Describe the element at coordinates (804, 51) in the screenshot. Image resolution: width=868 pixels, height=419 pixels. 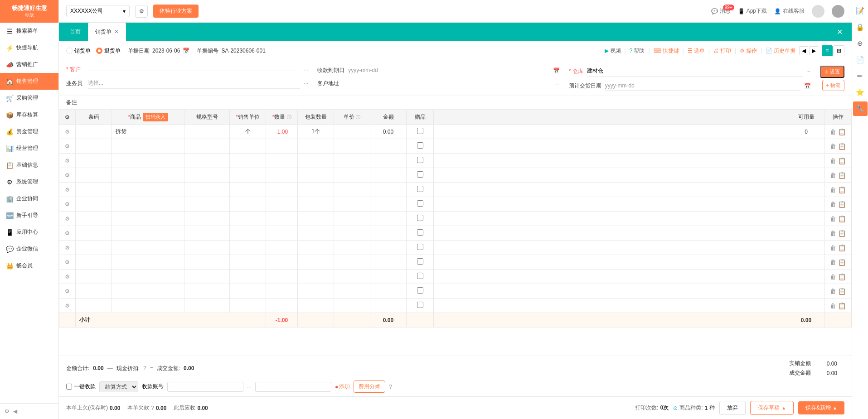
I see `prev-arrow: ◀` at that location.